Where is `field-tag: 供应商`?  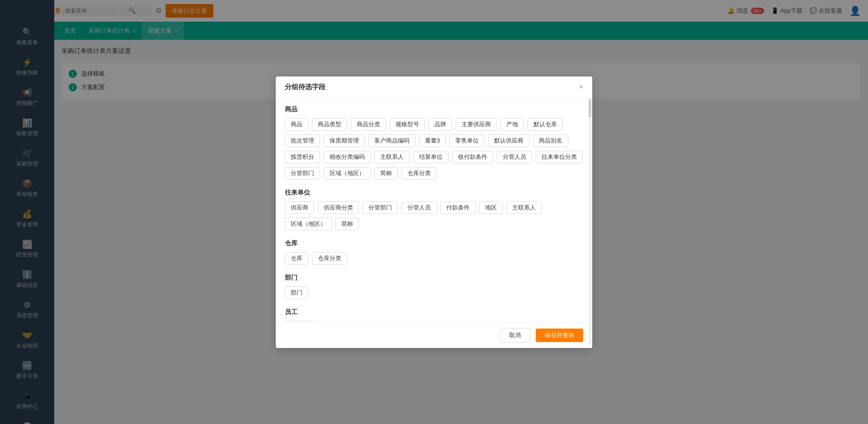
field-tag: 供应商 is located at coordinates (299, 208).